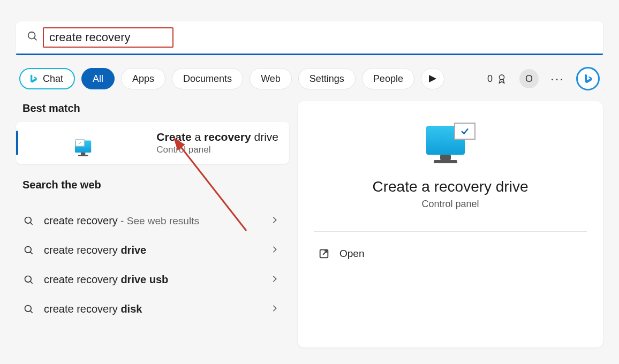 The height and width of the screenshot is (364, 619). What do you see at coordinates (497, 79) in the screenshot?
I see `rewards-counter: 0` at bounding box center [497, 79].